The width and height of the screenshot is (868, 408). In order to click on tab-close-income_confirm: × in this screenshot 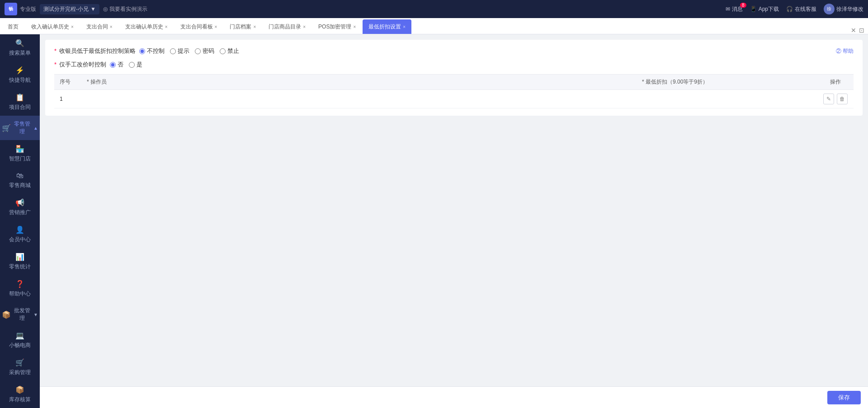, I will do `click(72, 27)`.